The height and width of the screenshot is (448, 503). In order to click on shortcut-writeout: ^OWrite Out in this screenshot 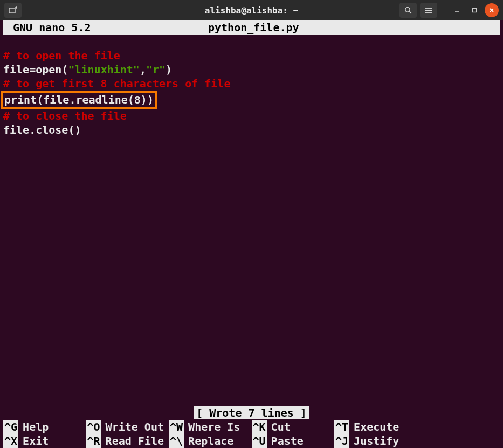, I will do `click(128, 427)`.